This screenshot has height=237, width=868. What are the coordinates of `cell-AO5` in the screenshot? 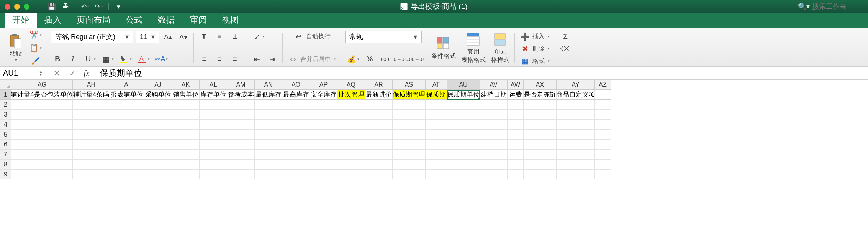 It's located at (296, 135).